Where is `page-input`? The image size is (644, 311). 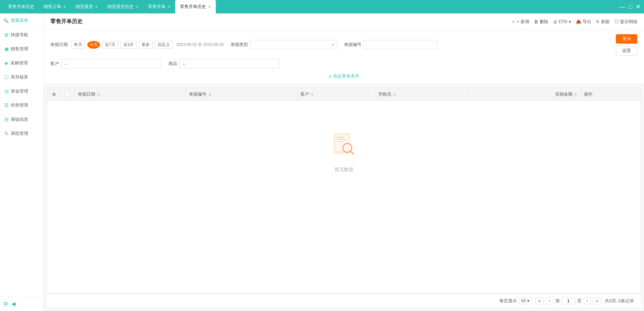
page-input is located at coordinates (568, 301).